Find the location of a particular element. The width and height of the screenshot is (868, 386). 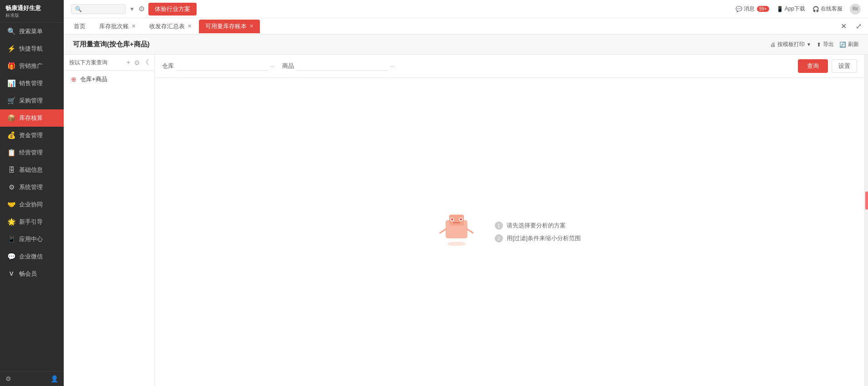

sidebar-item-label: 资金管理 is located at coordinates (31, 135).